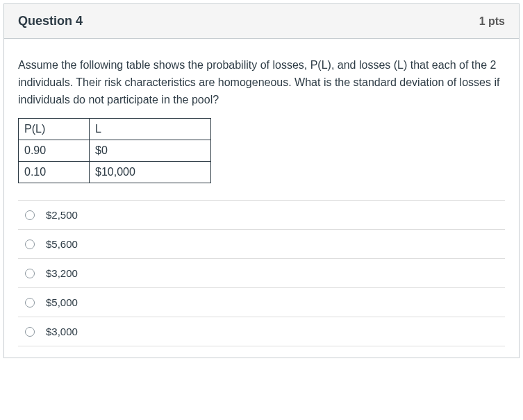 The image size is (523, 420). I want to click on answer-option: $5,000, so click(261, 303).